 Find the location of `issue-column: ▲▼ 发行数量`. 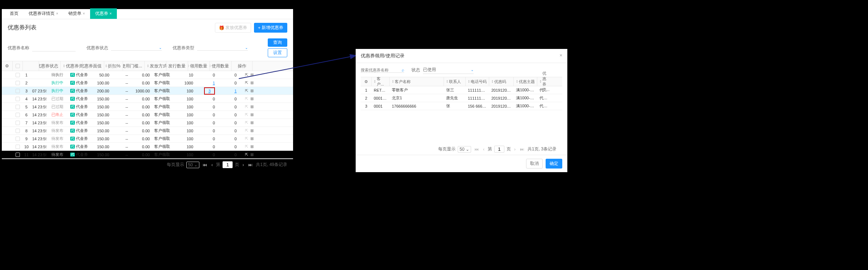

issue-column: ▲▼ 发行数量 is located at coordinates (177, 66).